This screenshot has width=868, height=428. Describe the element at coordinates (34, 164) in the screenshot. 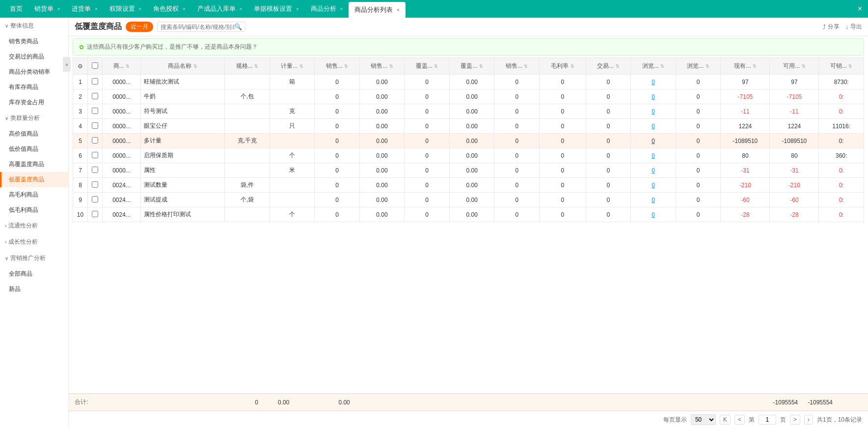

I see `sidebar-item-high-coverage: 高覆盖度商品` at that location.